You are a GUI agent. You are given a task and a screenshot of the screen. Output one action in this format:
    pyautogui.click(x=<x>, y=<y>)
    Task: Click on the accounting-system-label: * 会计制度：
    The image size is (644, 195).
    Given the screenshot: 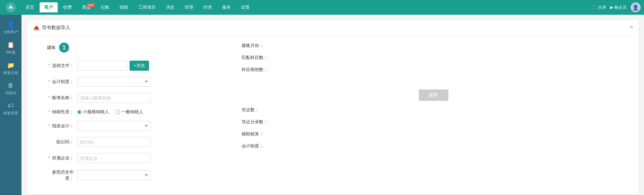 What is the action you would take?
    pyautogui.click(x=62, y=82)
    